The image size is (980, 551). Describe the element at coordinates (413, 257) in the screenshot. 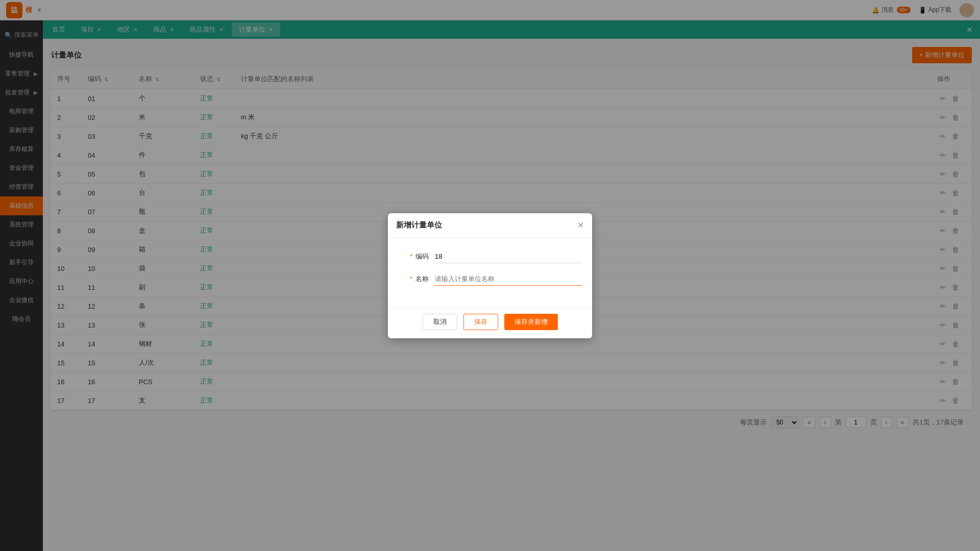

I see `code-label: * 编码` at that location.